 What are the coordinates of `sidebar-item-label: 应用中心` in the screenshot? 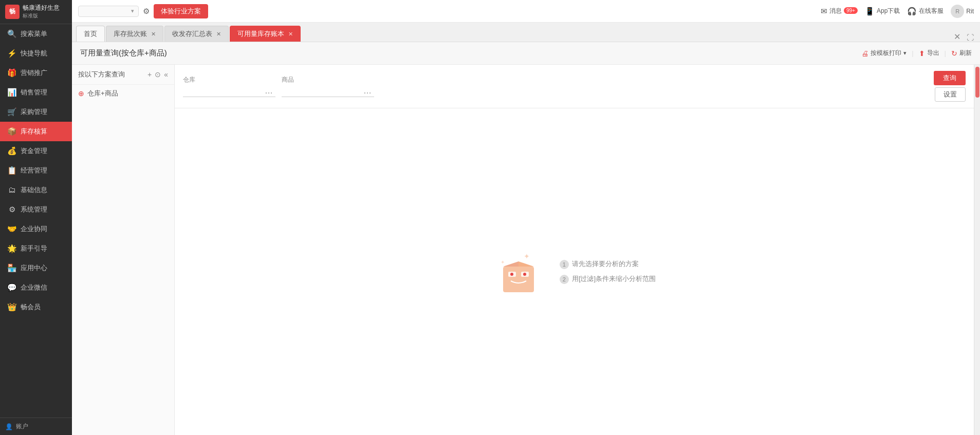 It's located at (34, 268).